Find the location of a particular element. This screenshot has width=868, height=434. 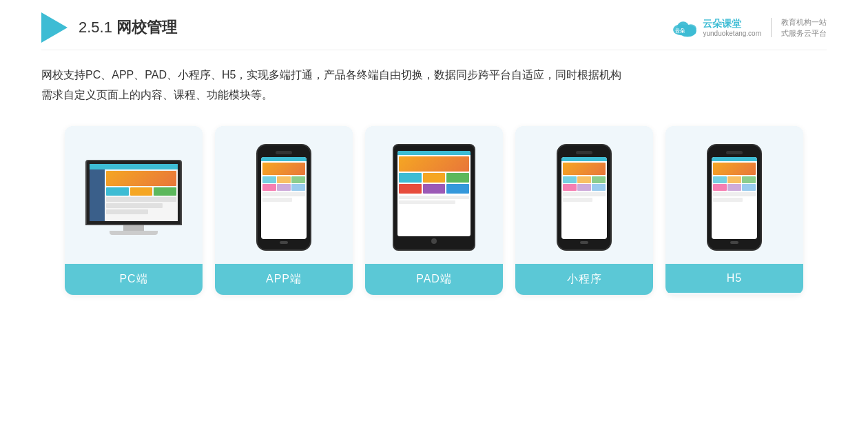

logo-url: yunduoketang.com is located at coordinates (732, 33).